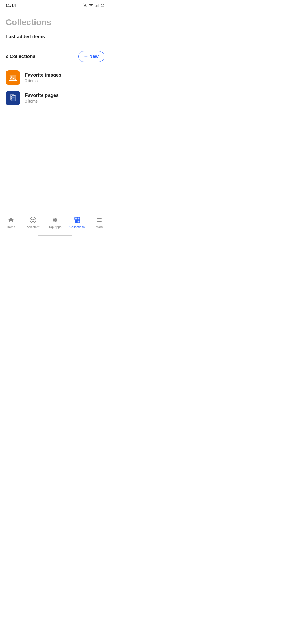 This screenshot has width=305, height=644. I want to click on collection-count-favorite-images: 0 items, so click(43, 81).